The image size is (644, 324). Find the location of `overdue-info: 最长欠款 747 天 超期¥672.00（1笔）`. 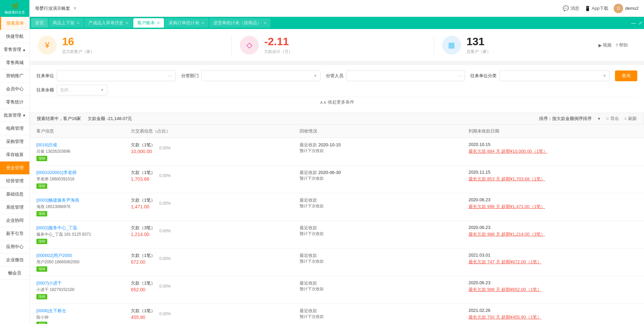

overdue-info: 最长欠款 747 天 超期¥672.00（1笔） is located at coordinates (553, 262).